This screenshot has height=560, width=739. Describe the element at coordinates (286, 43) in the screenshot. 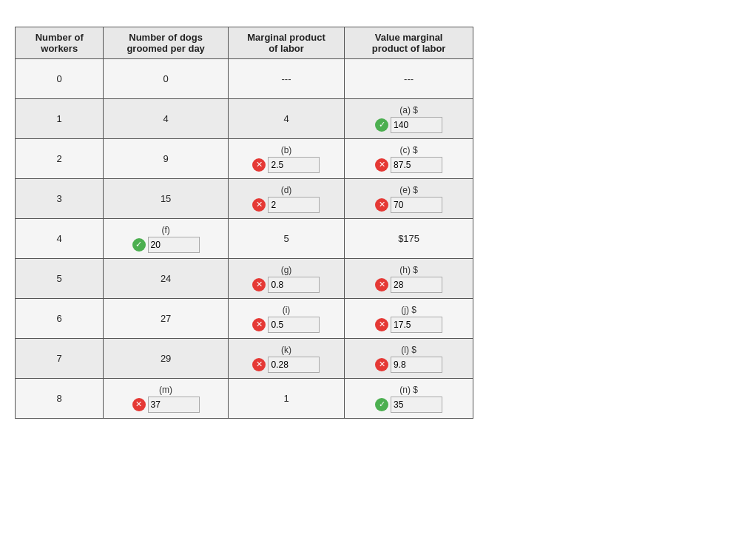

I see `header-mpl: Marginal productof labor` at that location.